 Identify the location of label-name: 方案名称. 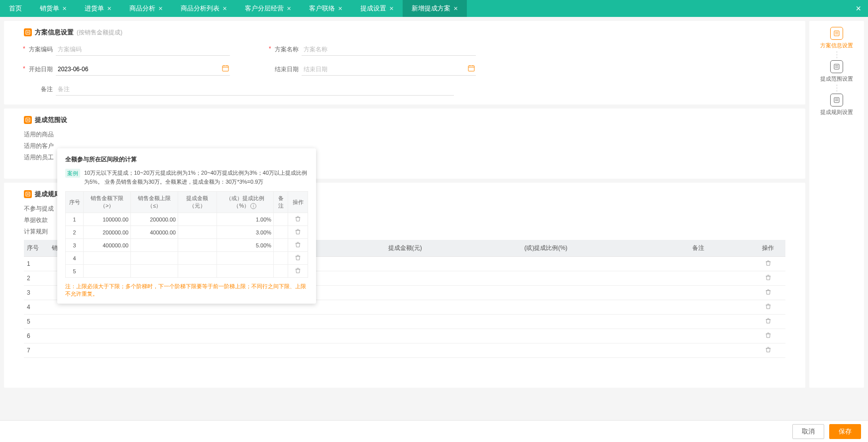
(286, 50).